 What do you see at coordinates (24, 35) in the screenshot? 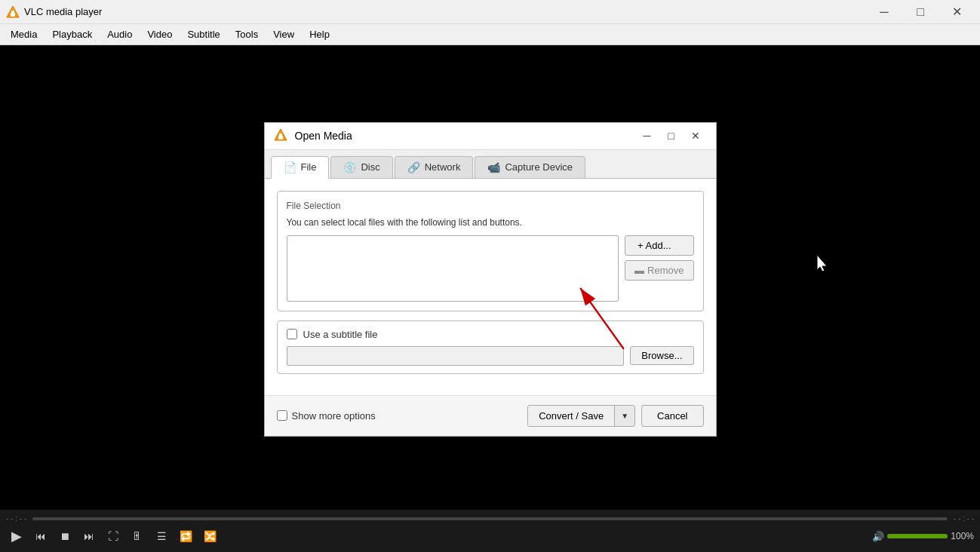
I see `menu-item-media: Media` at bounding box center [24, 35].